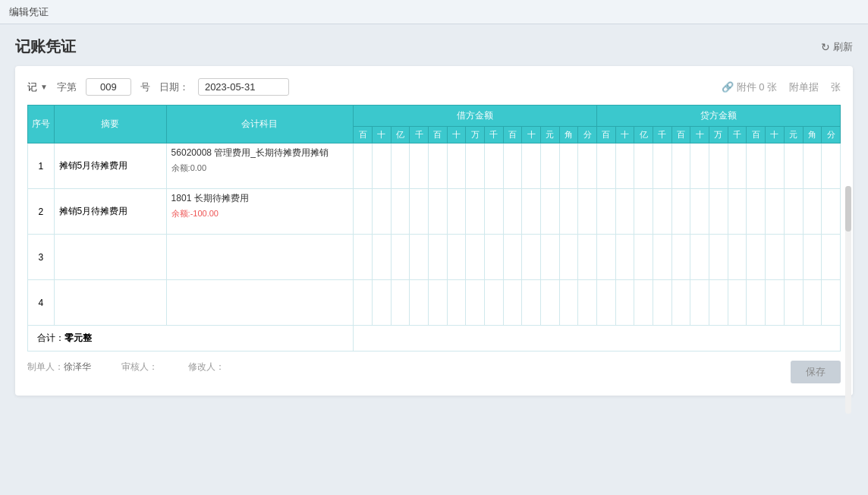 The image size is (868, 495). Describe the element at coordinates (41, 257) in the screenshot. I see `cell-seq-2: 3` at that location.